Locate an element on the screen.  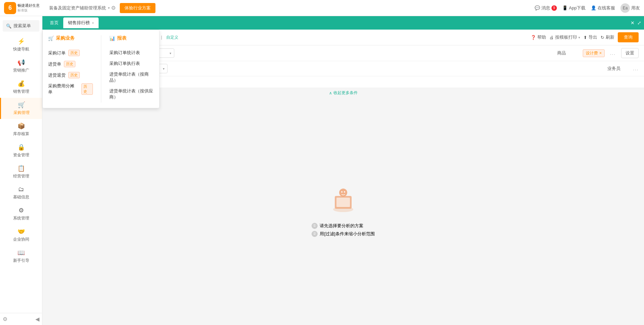
inventory-icon: 📦 is located at coordinates (21, 126).